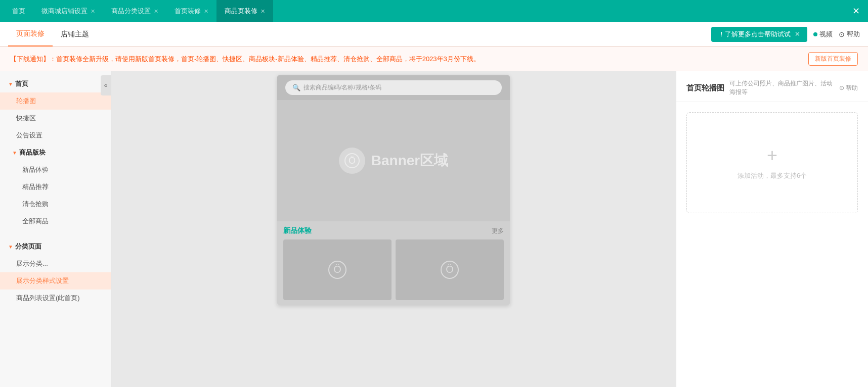  I want to click on product-section-title: 新品体验, so click(297, 231).